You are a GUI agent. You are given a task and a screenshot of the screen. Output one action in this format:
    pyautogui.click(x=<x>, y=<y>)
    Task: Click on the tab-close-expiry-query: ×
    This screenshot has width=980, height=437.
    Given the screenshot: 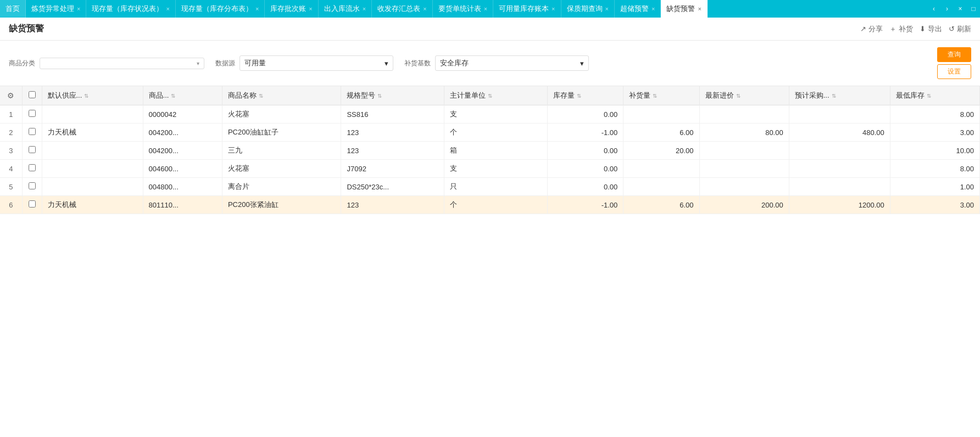 What is the action you would take?
    pyautogui.click(x=607, y=9)
    